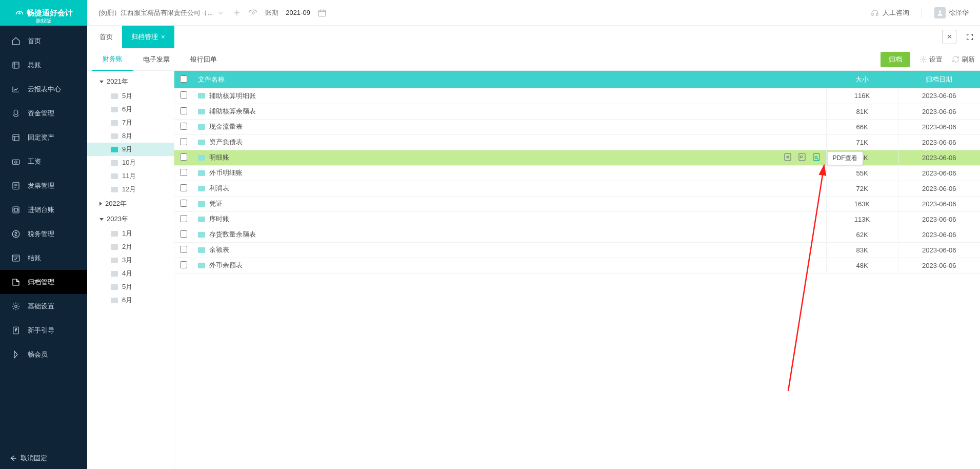 This screenshot has height=469, width=980. Describe the element at coordinates (106, 37) in the screenshot. I see `page-tab: 首页` at that location.